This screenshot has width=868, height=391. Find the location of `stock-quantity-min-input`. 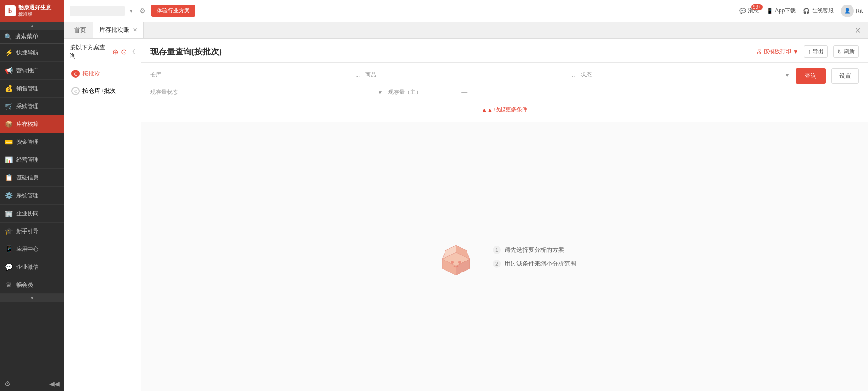

stock-quantity-min-input is located at coordinates (441, 92).